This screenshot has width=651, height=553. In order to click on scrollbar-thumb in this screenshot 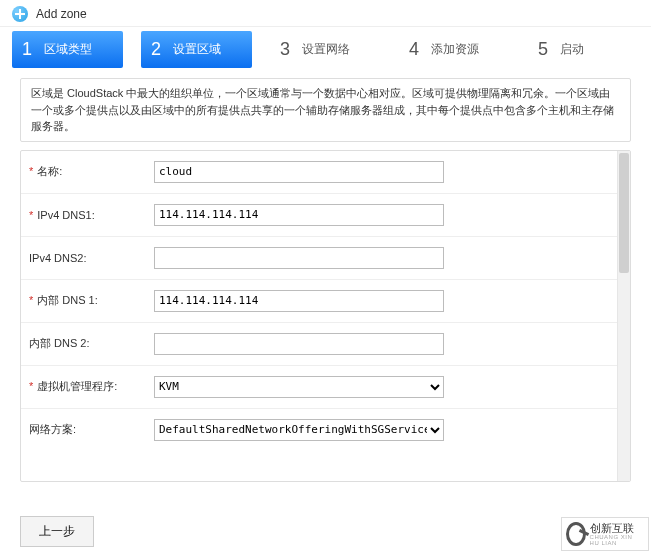, I will do `click(624, 213)`.